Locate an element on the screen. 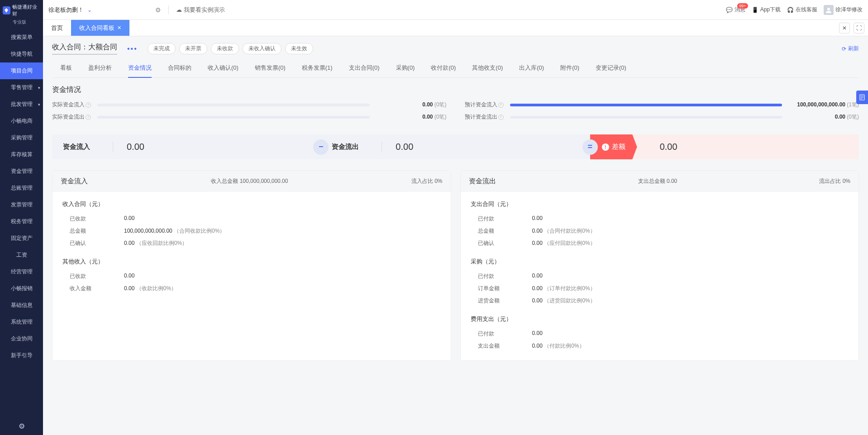 The height and width of the screenshot is (435, 868). inner-tab-0: 看板 is located at coordinates (66, 68).